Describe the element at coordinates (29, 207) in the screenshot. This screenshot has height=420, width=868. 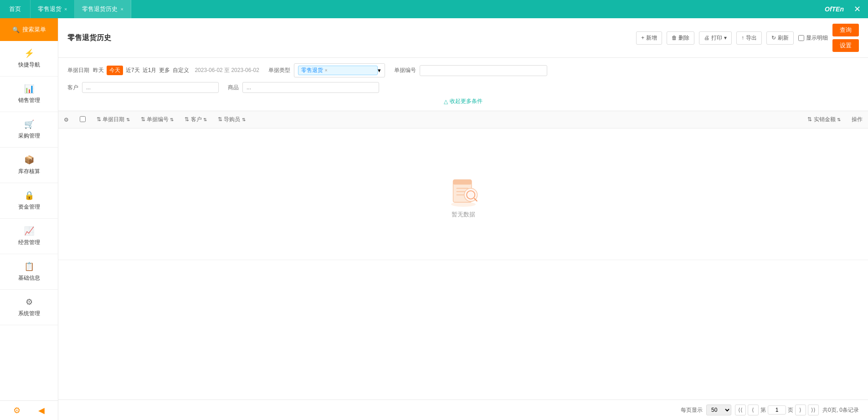
I see `sidebar-item-finance-label: 资金管理` at that location.